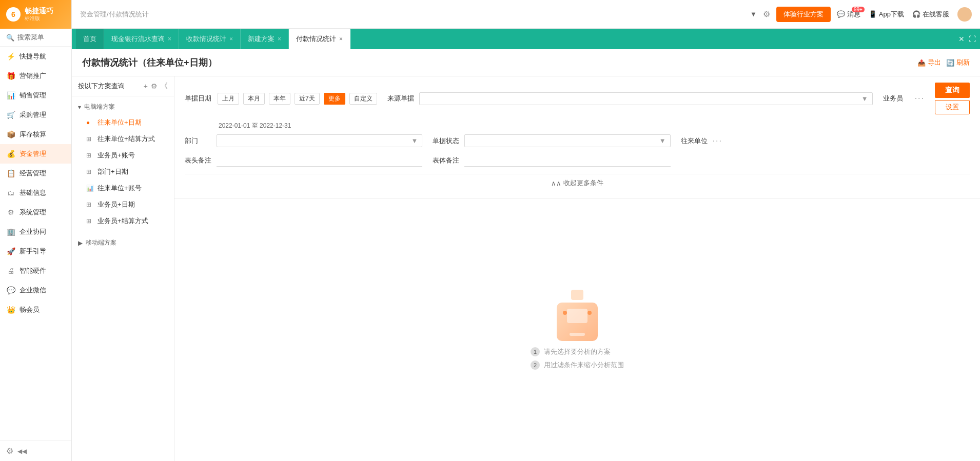 This screenshot has height=461, width=980. I want to click on sidebar-search: 🔍 搜索菜单, so click(36, 38).